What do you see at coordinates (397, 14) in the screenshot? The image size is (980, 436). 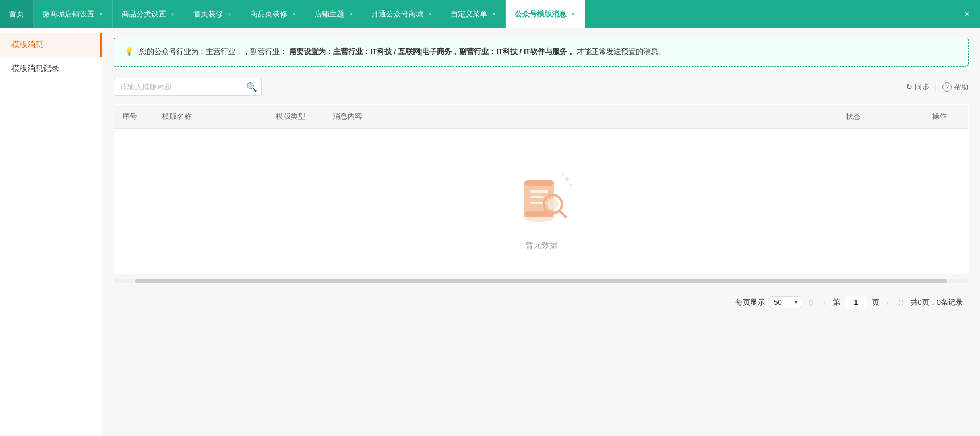 I see `tab-open-mall-label: 开通公众号商城` at bounding box center [397, 14].